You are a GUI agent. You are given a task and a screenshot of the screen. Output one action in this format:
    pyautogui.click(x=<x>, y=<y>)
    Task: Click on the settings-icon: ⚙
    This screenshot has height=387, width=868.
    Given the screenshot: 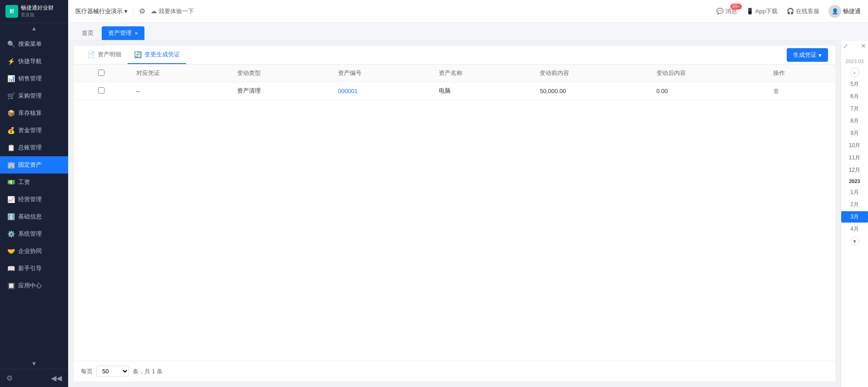 What is the action you would take?
    pyautogui.click(x=10, y=378)
    